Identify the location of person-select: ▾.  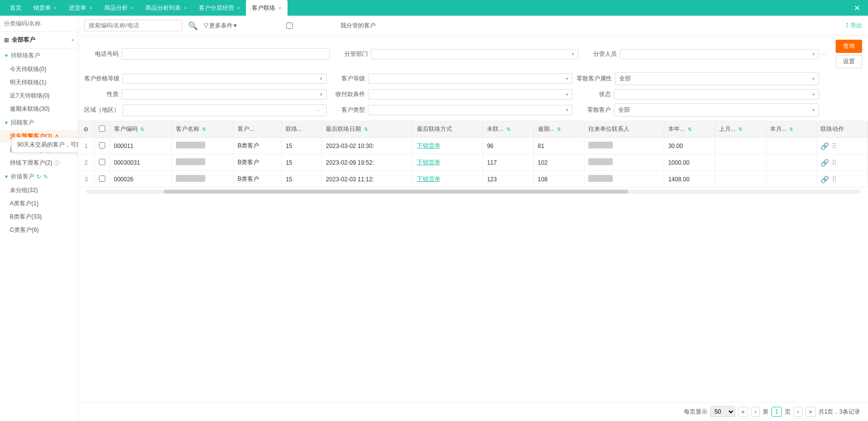
(719, 54).